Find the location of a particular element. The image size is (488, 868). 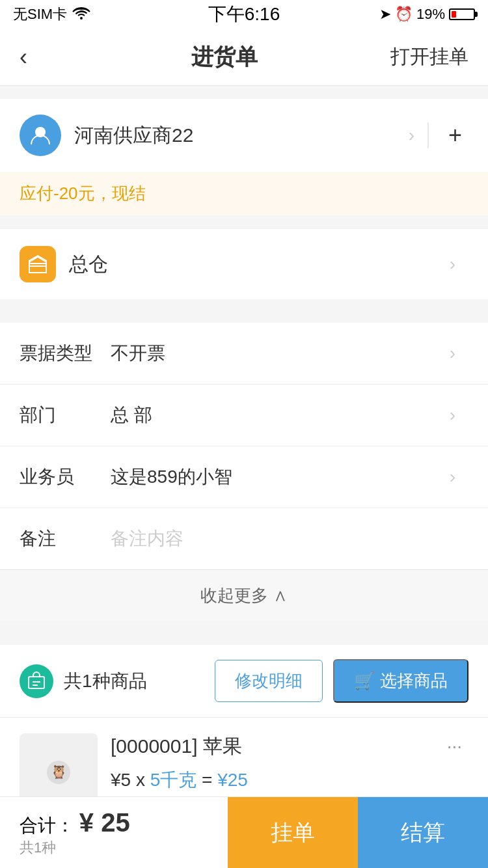

dept-value: 总 部 is located at coordinates (280, 415).